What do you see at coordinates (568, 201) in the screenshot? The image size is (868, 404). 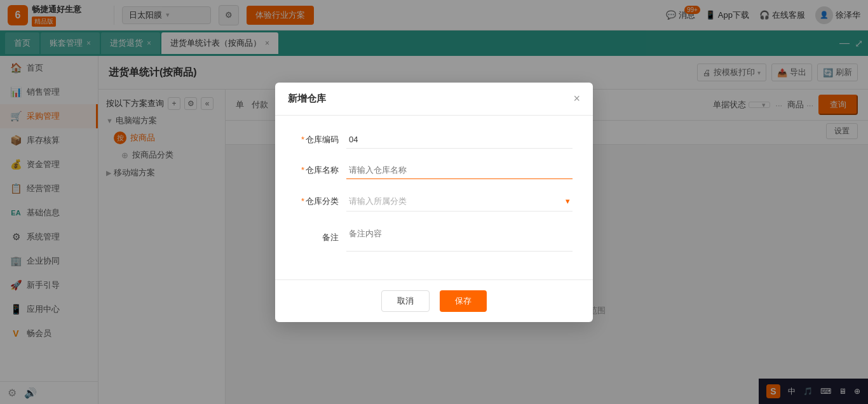 I see `category-arrow-icon: ▾` at bounding box center [568, 201].